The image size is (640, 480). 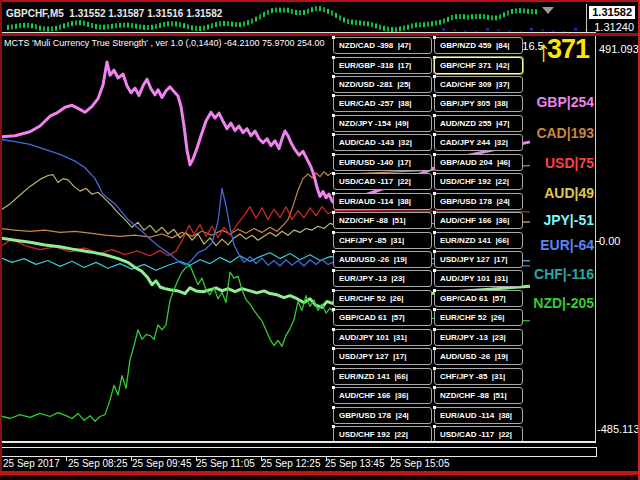 What do you see at coordinates (382, 182) in the screenshot?
I see `pair-button-usdcad: USD/CAD -117 |22|` at bounding box center [382, 182].